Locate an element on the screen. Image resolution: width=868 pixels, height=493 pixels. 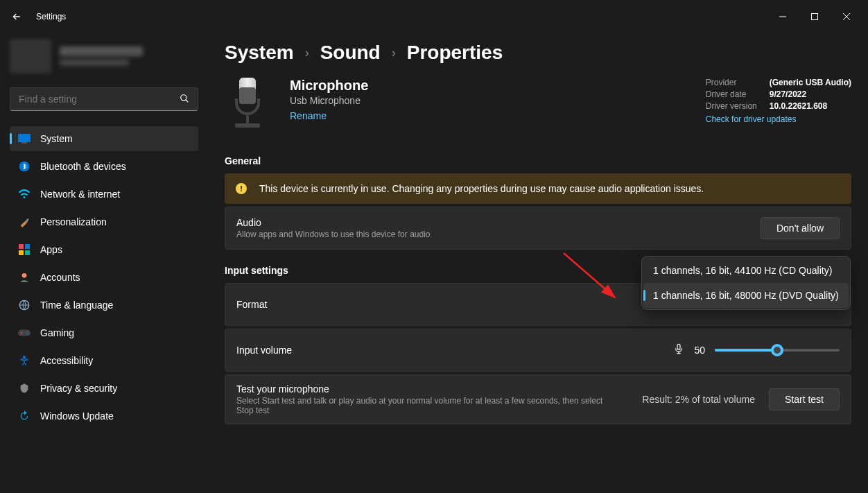
back-button is located at coordinates (17, 17).